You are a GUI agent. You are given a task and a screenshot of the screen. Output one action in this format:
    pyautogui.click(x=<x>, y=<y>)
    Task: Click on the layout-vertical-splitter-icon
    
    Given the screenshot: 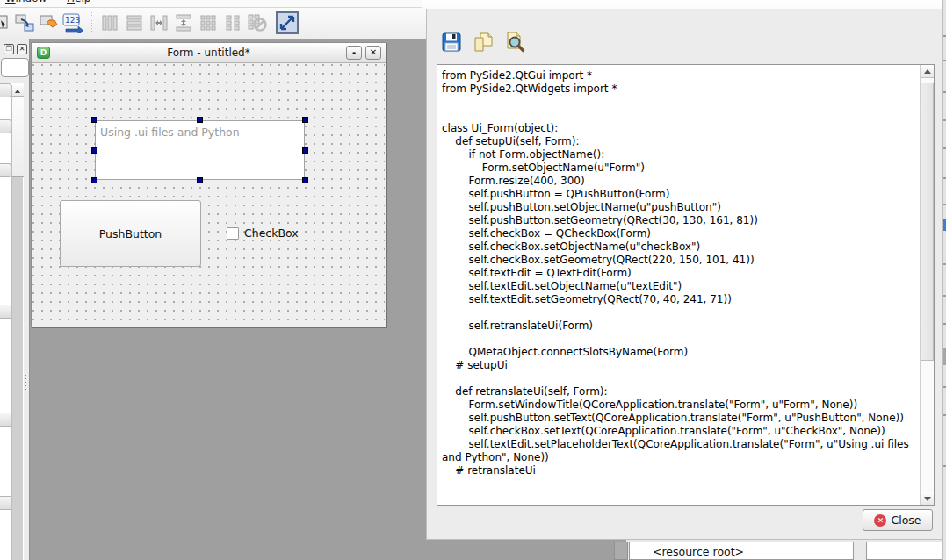 What is the action you would take?
    pyautogui.click(x=184, y=23)
    